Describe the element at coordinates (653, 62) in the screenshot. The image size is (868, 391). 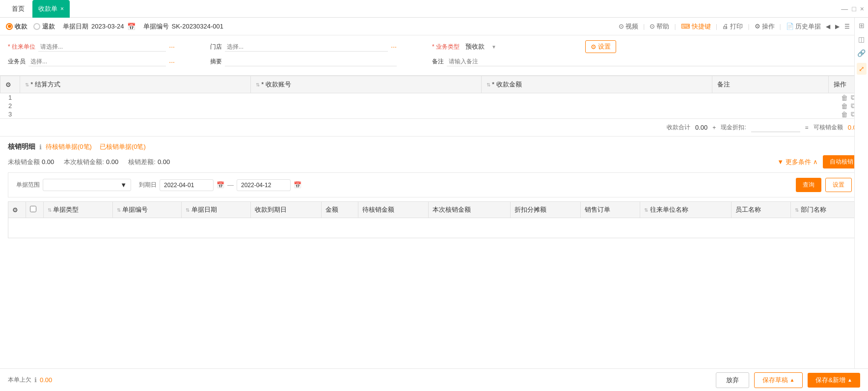
I see `remark-input` at that location.